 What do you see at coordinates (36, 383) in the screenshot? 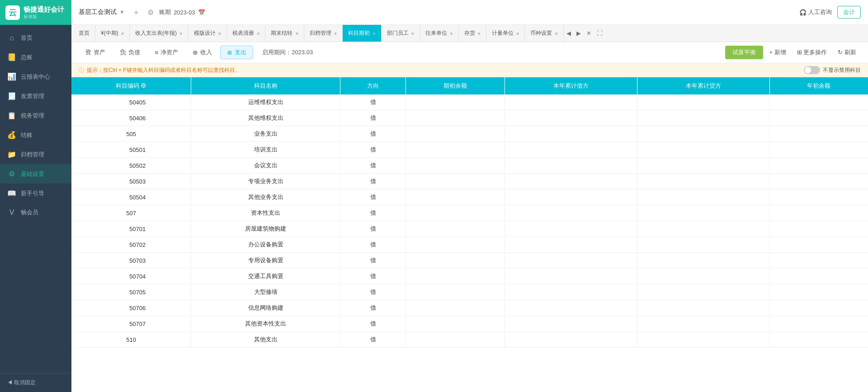
I see `sidebar-footer-toggle: ◀ 取消固定` at bounding box center [36, 383].